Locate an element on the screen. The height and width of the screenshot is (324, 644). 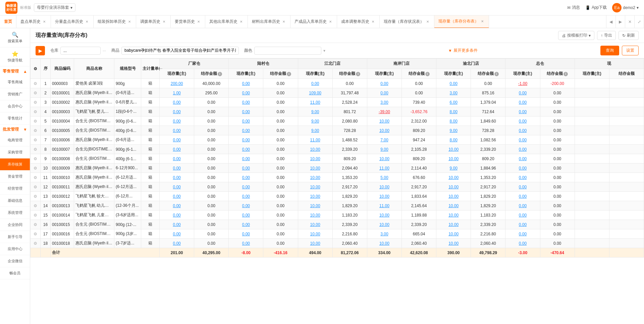
col-nanan-qty: 现存量(主) is located at coordinates (384, 74).